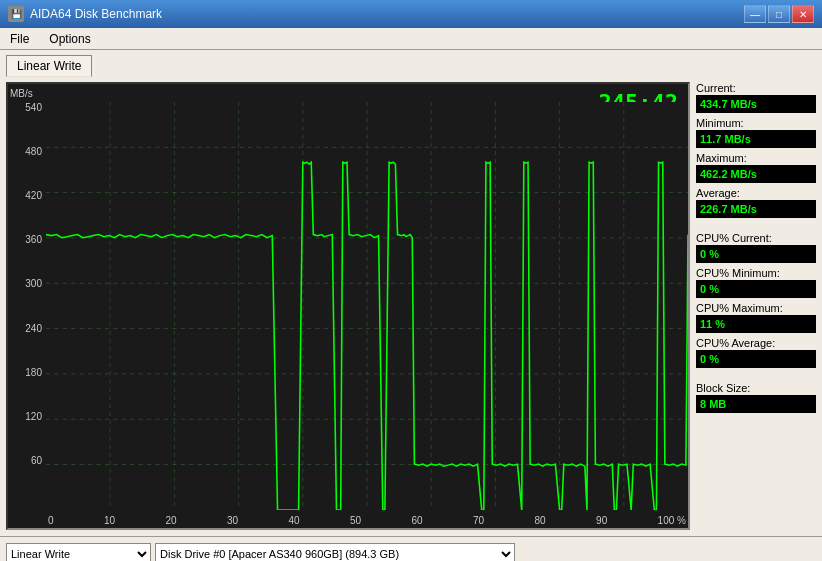 Image resolution: width=822 pixels, height=561 pixels. What do you see at coordinates (540, 520) in the screenshot?
I see `x-label-80: 80` at bounding box center [540, 520].